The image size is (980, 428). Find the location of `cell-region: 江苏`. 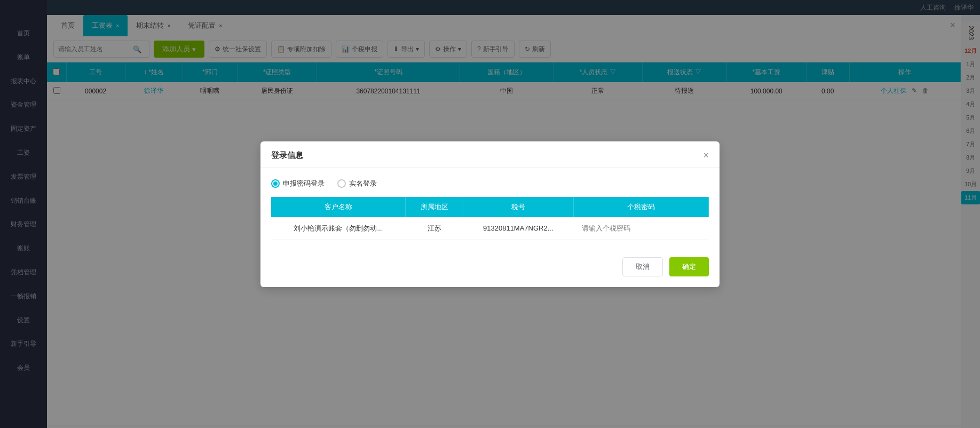

cell-region: 江苏 is located at coordinates (434, 228).